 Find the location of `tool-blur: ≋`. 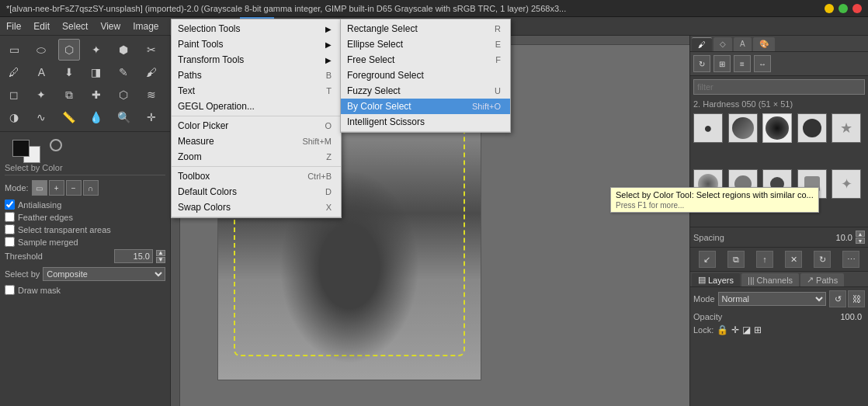

tool-blur: ≋ is located at coordinates (151, 95).